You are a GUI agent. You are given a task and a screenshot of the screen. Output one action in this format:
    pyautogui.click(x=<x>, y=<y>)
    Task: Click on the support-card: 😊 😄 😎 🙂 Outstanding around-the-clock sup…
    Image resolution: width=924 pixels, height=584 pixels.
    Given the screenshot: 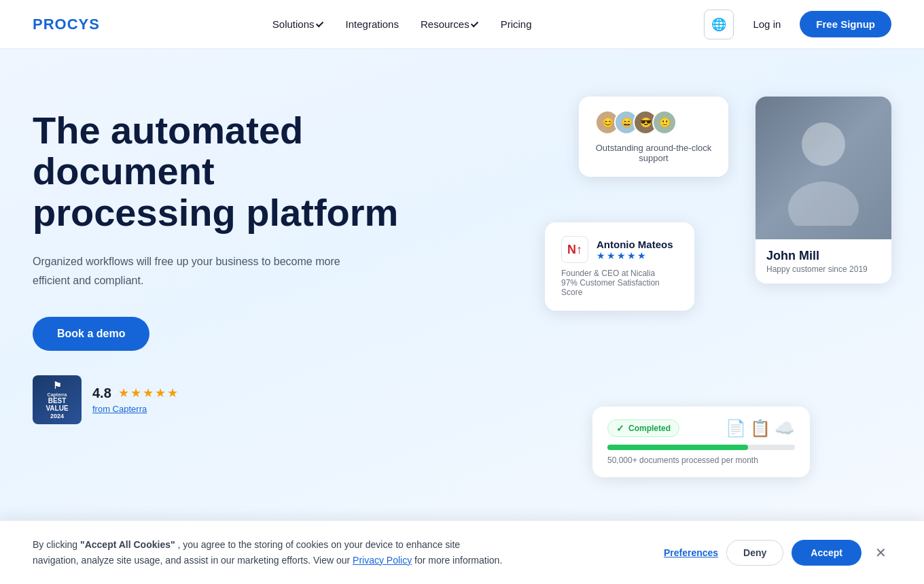 What is the action you would take?
    pyautogui.click(x=654, y=137)
    